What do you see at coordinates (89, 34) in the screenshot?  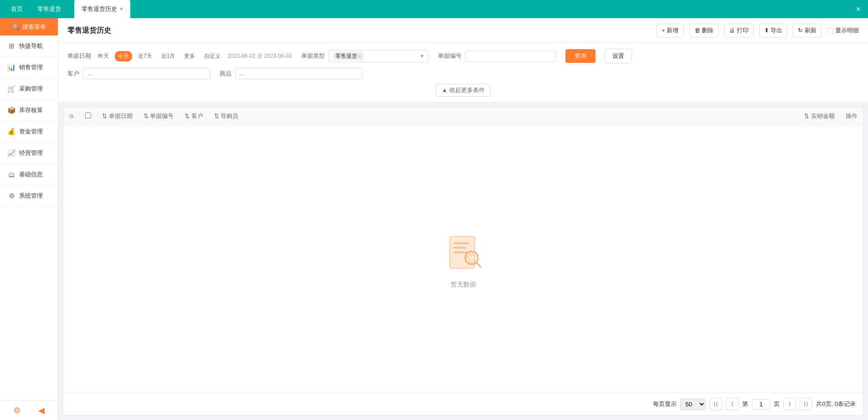 I see `page-title: 零售退货历史` at bounding box center [89, 34].